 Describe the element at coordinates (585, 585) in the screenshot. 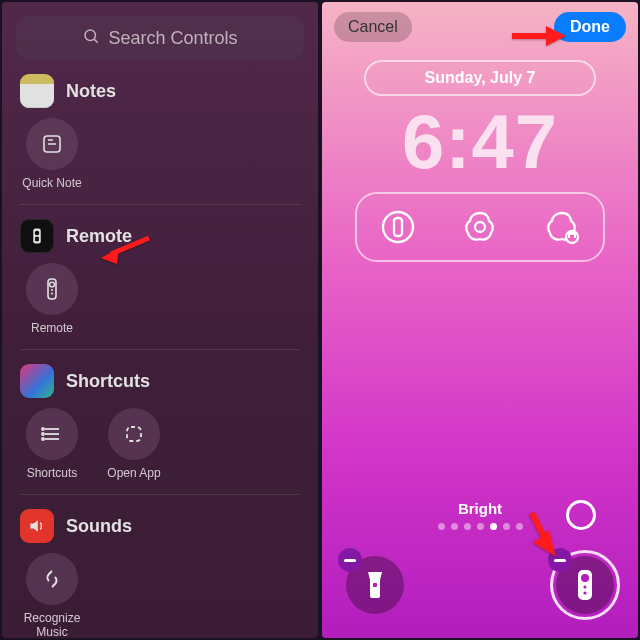

I see `remote-shortcut` at that location.